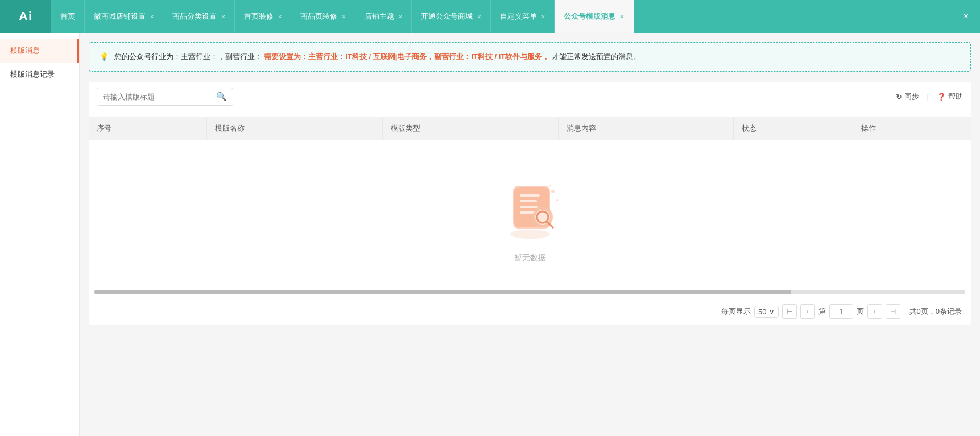  Describe the element at coordinates (124, 16) in the screenshot. I see `nav-tab-weshop: 微商城店铺设置×` at that location.